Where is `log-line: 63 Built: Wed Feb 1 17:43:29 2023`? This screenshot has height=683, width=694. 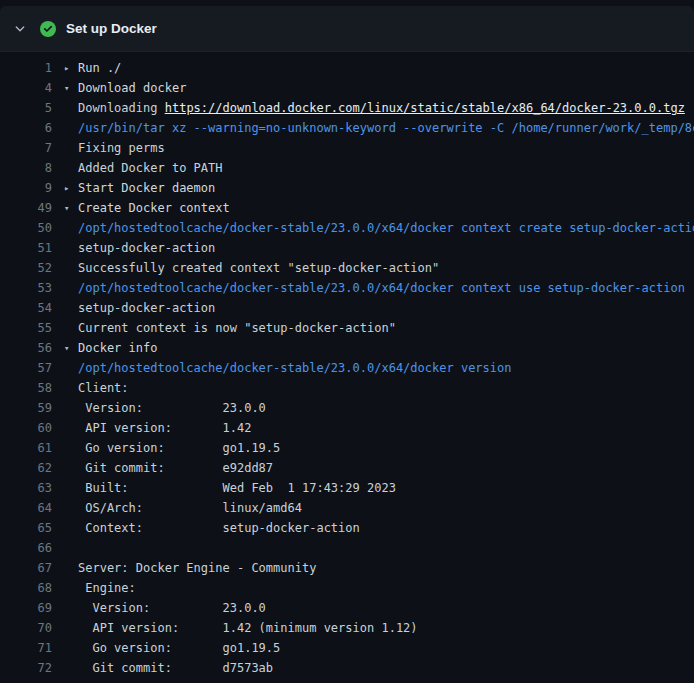 log-line: 63 Built: Wed Feb 1 17:43:29 2023 is located at coordinates (347, 488).